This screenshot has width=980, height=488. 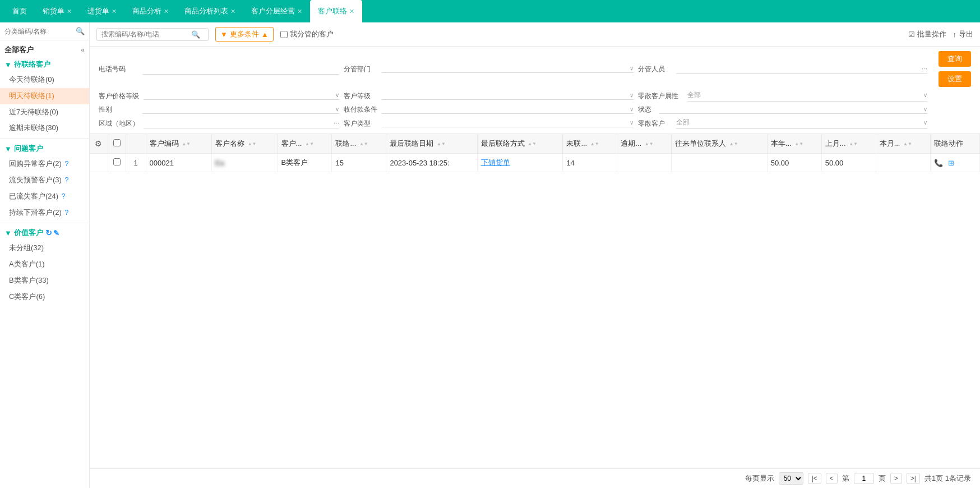 I want to click on col-overdue-sort-icon: ▲▼, so click(x=649, y=144).